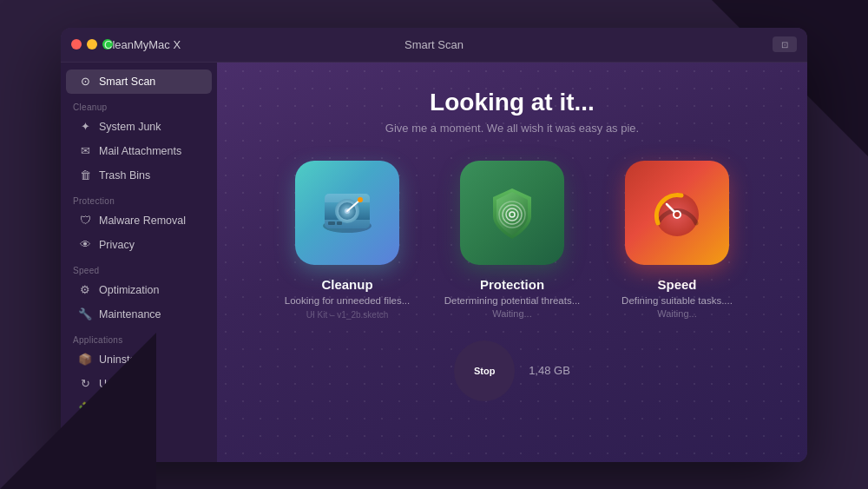 The image size is (868, 489). I want to click on speed-card: Speed Defining suitable tasks.... Waitin…, so click(677, 240).